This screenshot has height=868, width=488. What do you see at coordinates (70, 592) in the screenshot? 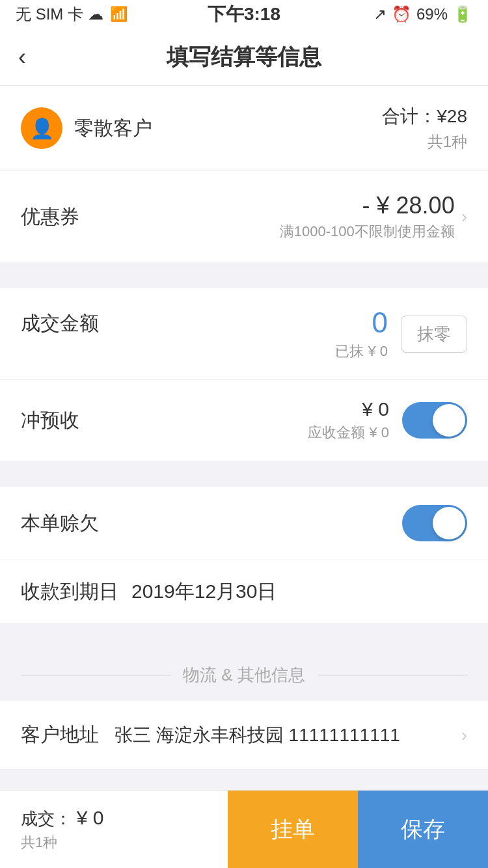
I see `due-date-label: 收款到期日` at bounding box center [70, 592].